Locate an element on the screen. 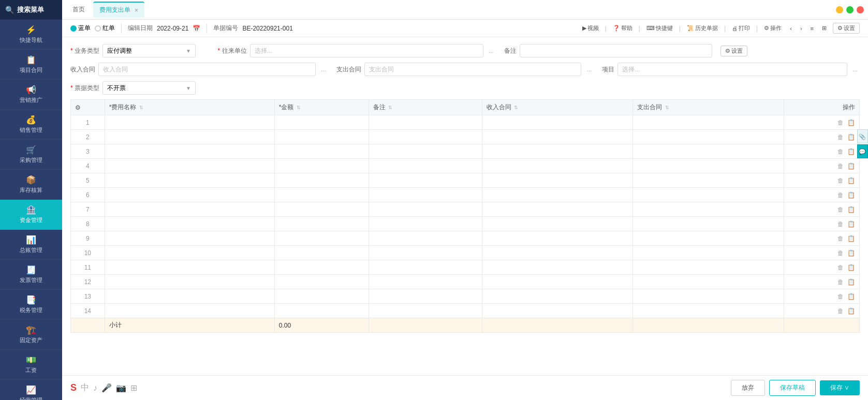 The width and height of the screenshot is (868, 400). tab-close-icon: × is located at coordinates (137, 10).